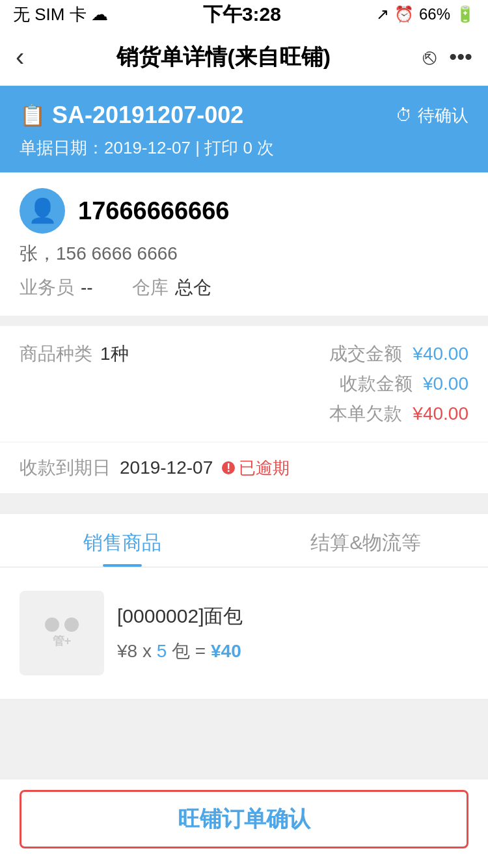 This screenshot has width=488, height=868. What do you see at coordinates (61, 14) in the screenshot?
I see `no-sim-label: 无 SIM 卡 ☁` at bounding box center [61, 14].